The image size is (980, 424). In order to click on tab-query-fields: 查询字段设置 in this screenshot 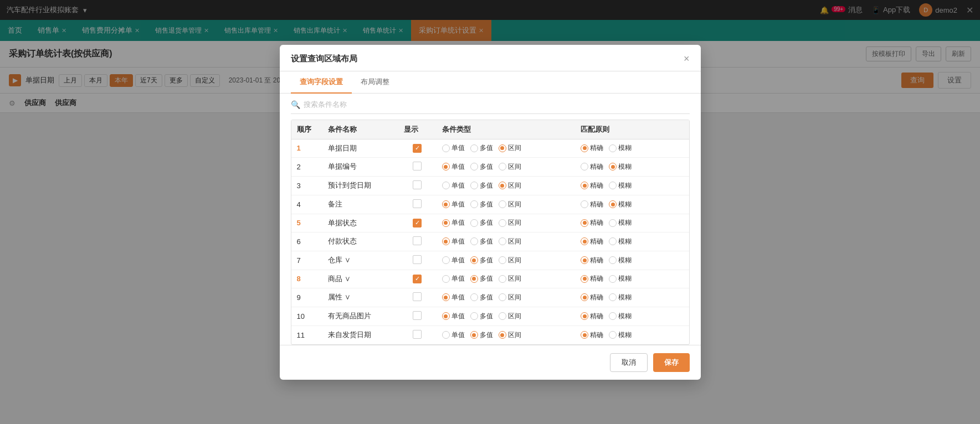, I will do `click(321, 82)`.